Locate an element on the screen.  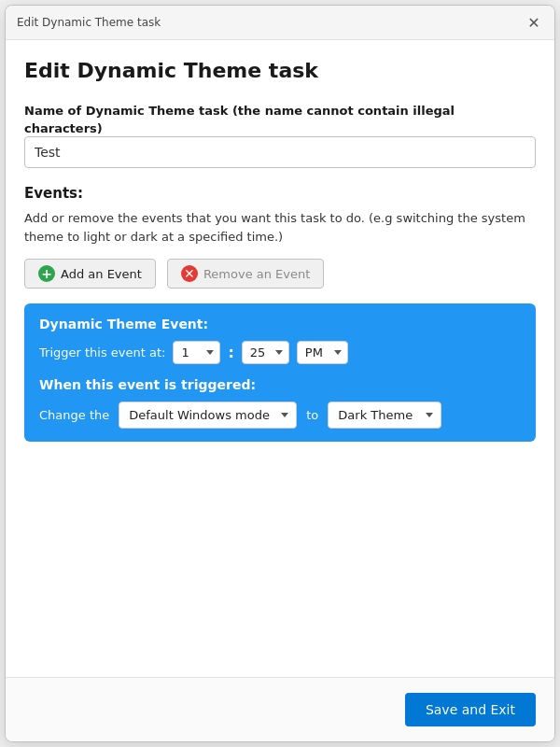
when-triggered-label: When this event is triggered: is located at coordinates (280, 385).